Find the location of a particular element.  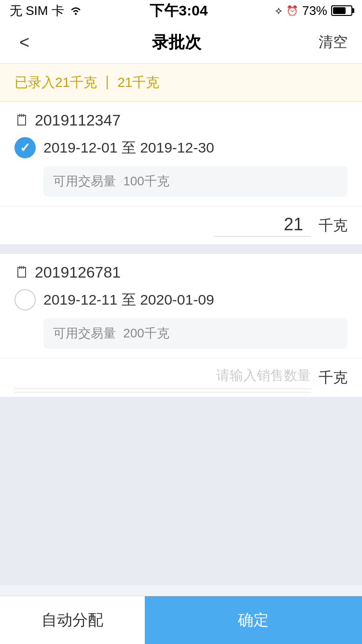

bottom-bar: 自动分配 确定 is located at coordinates (181, 620).